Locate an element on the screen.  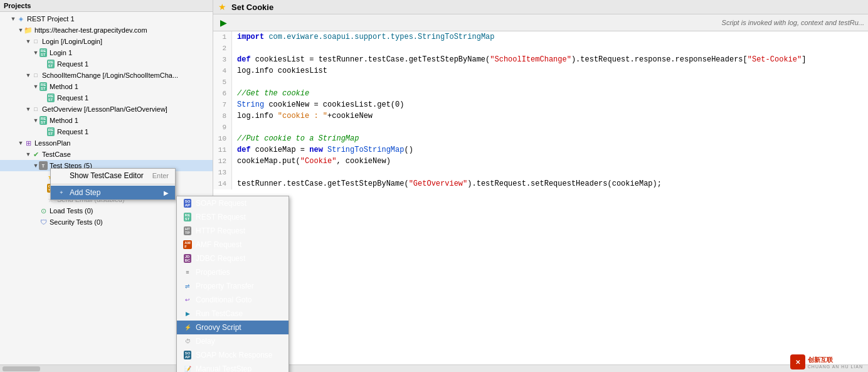
soap-icon: SOAP is located at coordinates (188, 203).